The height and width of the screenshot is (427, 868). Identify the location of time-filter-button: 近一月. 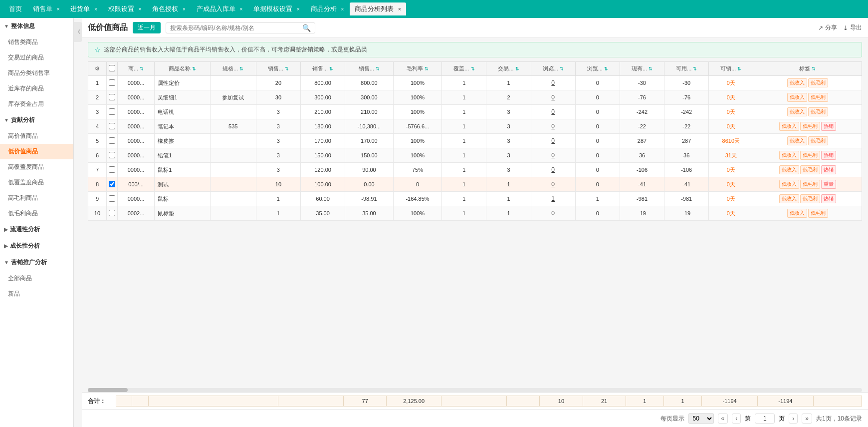
(147, 28).